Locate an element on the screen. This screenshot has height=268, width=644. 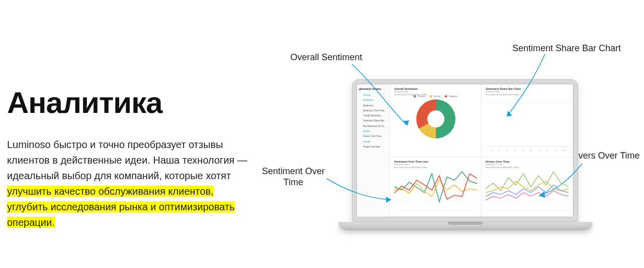
bar: c1 is located at coordinates (491, 150).